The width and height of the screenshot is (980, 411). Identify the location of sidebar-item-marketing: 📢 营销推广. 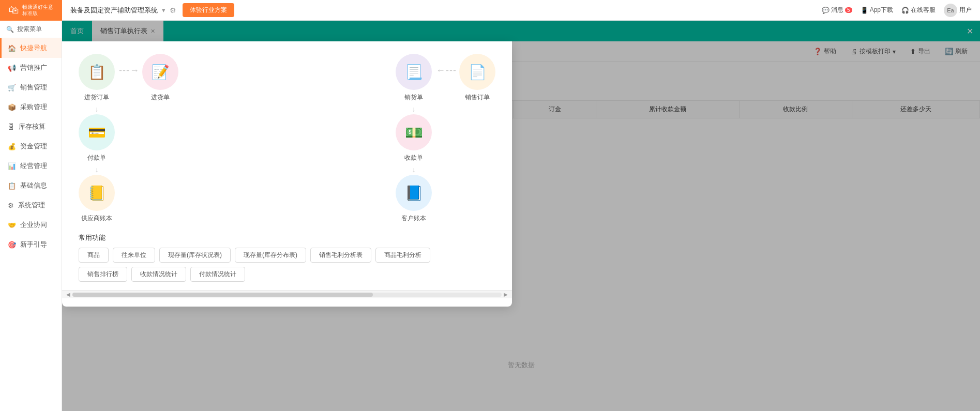
(31, 68).